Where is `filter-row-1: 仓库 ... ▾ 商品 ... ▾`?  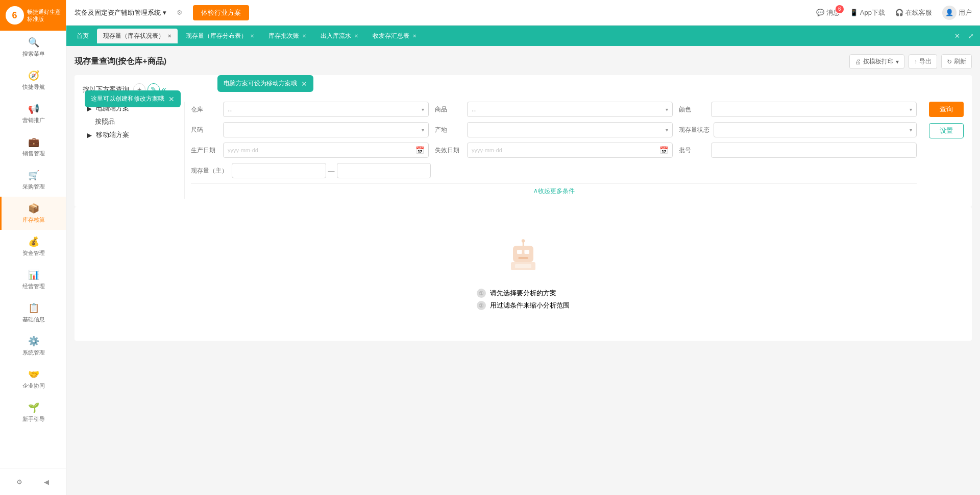 filter-row-1: 仓库 ... ▾ 商品 ... ▾ is located at coordinates (554, 109).